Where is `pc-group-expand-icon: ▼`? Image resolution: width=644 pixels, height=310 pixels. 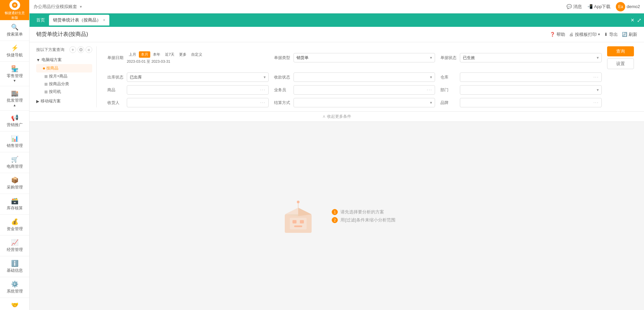
pc-group-expand-icon: ▼ is located at coordinates (38, 60).